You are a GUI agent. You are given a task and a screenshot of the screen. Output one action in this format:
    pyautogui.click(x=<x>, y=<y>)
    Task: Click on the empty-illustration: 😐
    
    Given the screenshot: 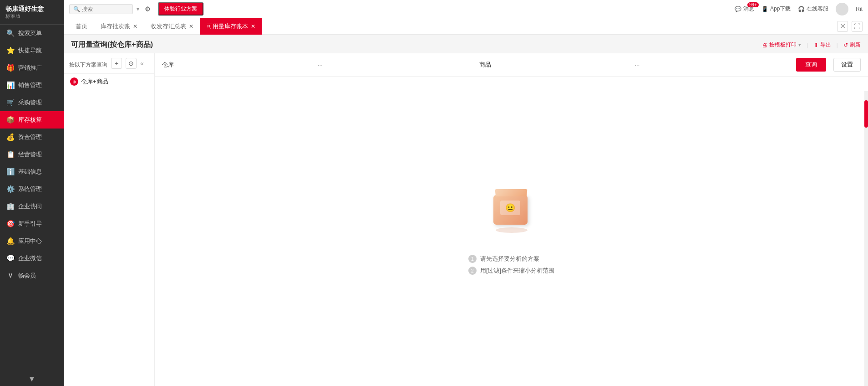 What is the action you would take?
    pyautogui.click(x=512, y=218)
    